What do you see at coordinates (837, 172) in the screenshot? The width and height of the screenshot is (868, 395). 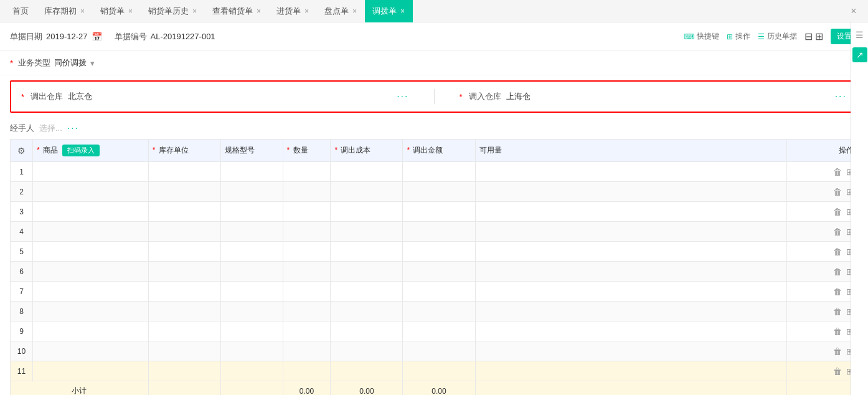 I see `delete-icon-1: 🗑` at bounding box center [837, 172].